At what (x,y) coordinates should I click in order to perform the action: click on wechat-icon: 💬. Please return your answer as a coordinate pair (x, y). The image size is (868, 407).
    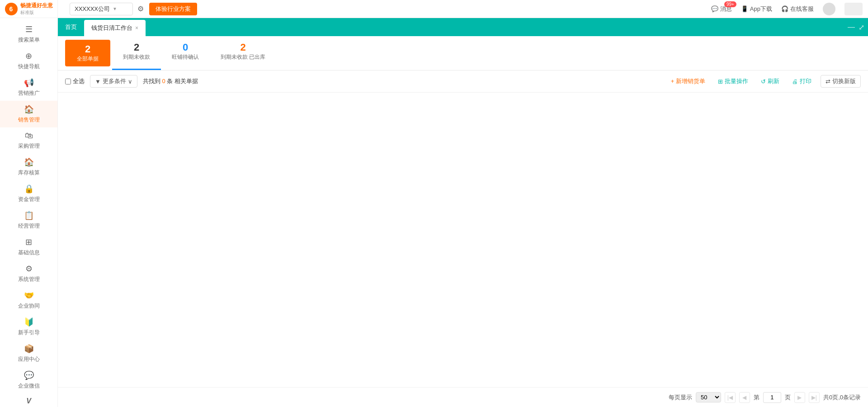
    Looking at the image, I should click on (29, 375).